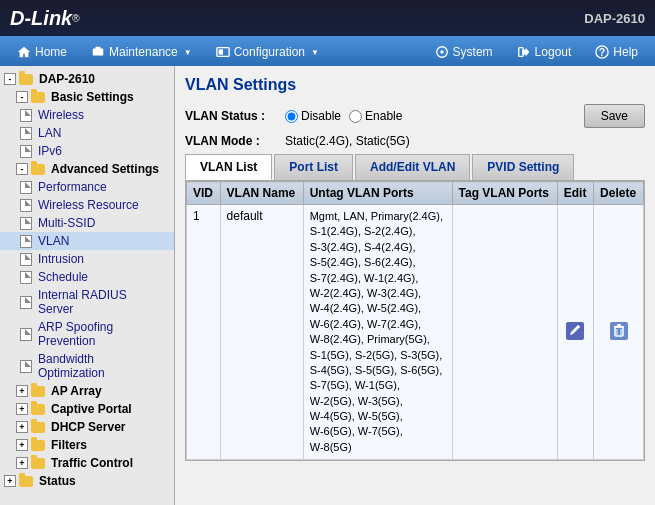 The height and width of the screenshot is (505, 655). Describe the element at coordinates (384, 116) in the screenshot. I see `vlan-status-enable-label: Enable` at that location.